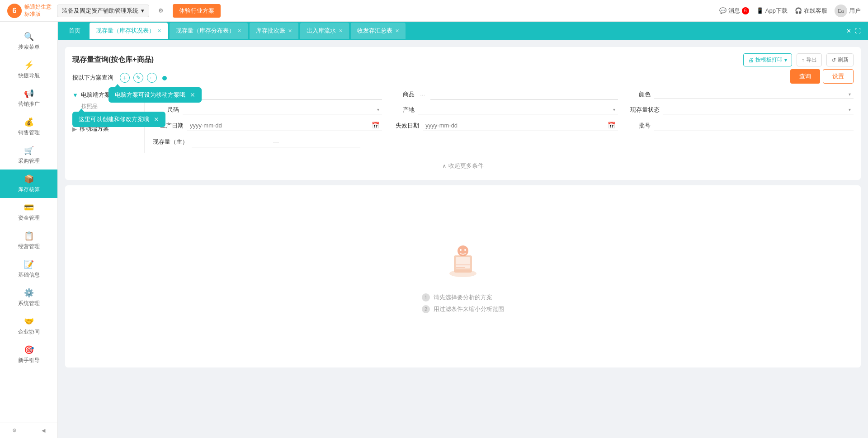 The height and width of the screenshot is (438, 868). What do you see at coordinates (734, 11) in the screenshot?
I see `message-item: 💬 消息 6` at bounding box center [734, 11].